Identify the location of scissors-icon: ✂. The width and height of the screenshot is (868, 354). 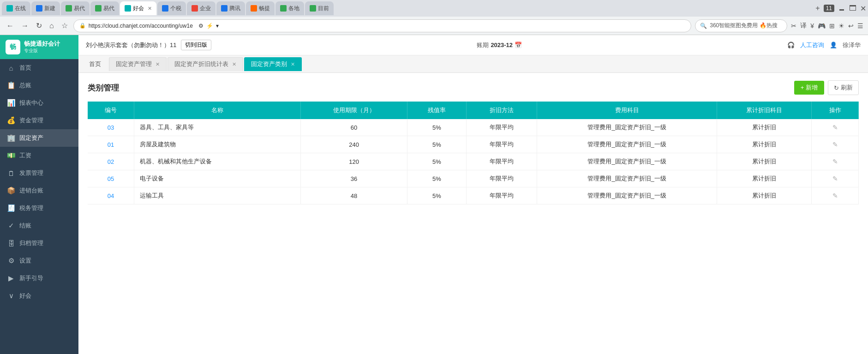
(794, 26).